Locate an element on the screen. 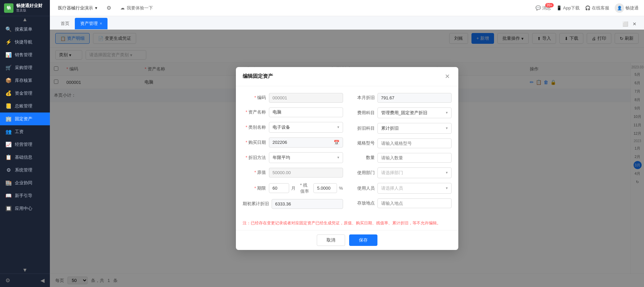  form-label-expense-subject: 费用科目 is located at coordinates (363, 113).